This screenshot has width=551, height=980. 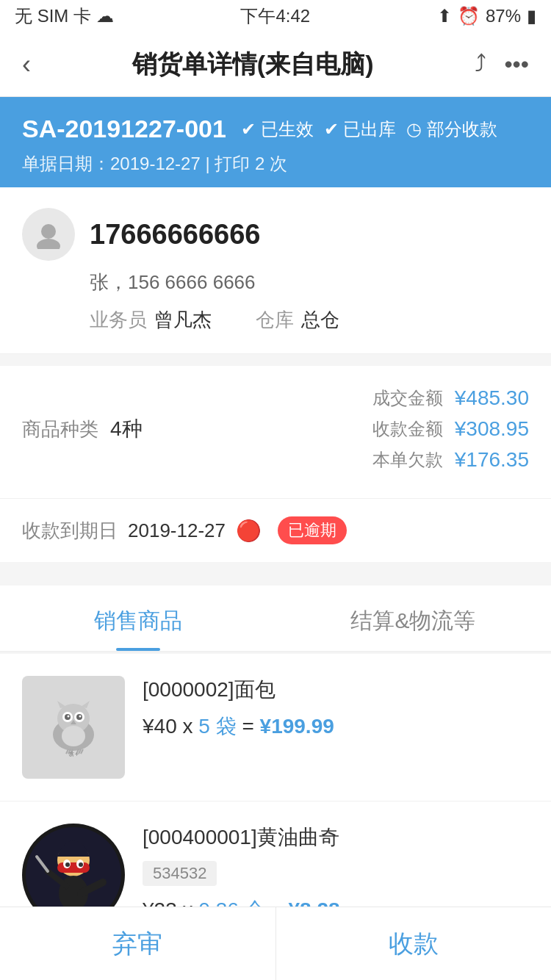 I want to click on amount-row-0: 成交金额 ¥485.30, so click(x=451, y=398).